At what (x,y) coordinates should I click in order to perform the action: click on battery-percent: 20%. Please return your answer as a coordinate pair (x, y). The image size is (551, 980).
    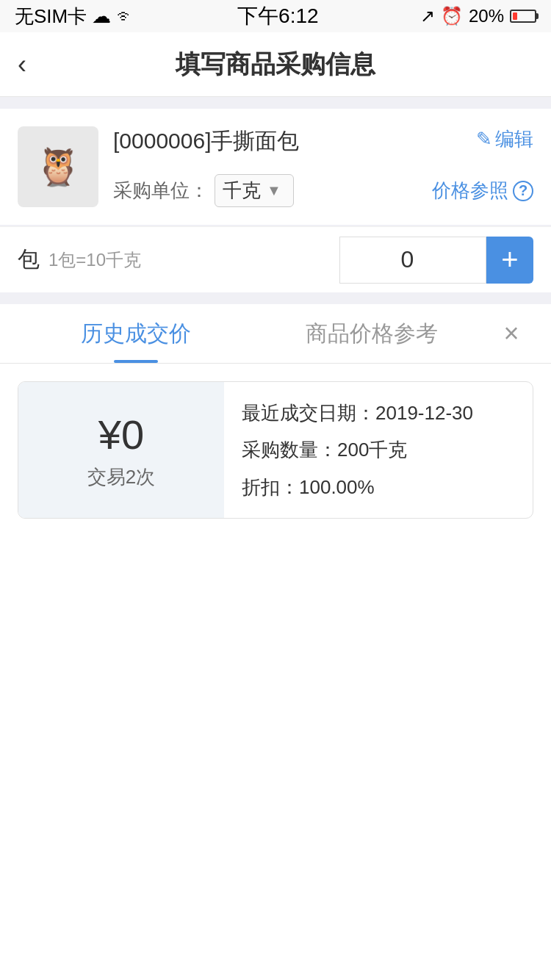
    Looking at the image, I should click on (486, 16).